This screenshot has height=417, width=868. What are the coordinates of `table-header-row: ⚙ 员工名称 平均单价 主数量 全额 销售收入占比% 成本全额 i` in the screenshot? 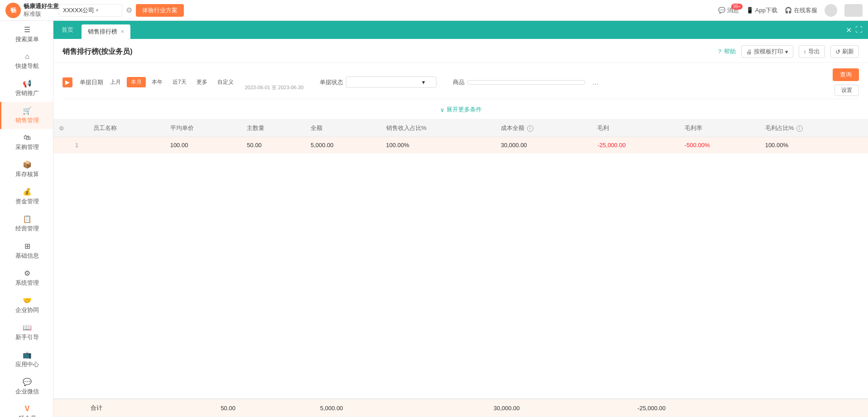 It's located at (461, 129).